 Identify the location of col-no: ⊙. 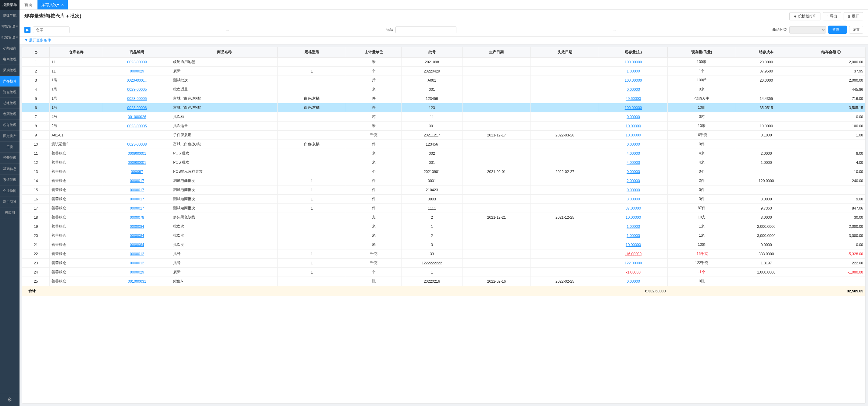
(36, 53).